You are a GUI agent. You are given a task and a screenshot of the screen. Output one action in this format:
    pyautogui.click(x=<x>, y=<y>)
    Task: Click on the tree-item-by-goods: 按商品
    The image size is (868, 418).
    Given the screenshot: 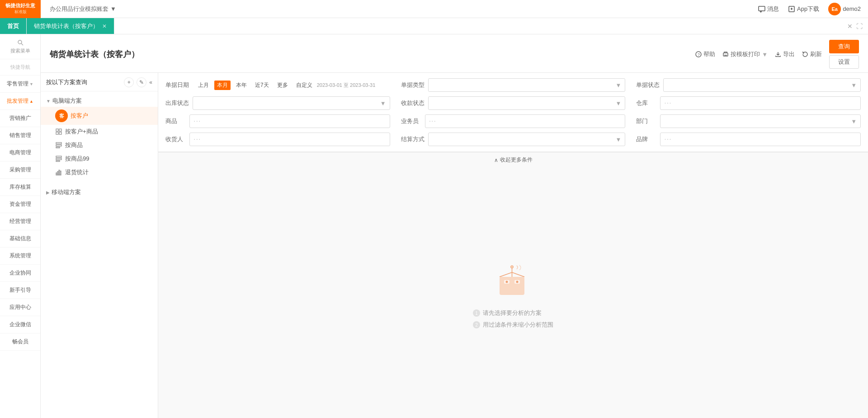 What is the action you would take?
    pyautogui.click(x=99, y=145)
    